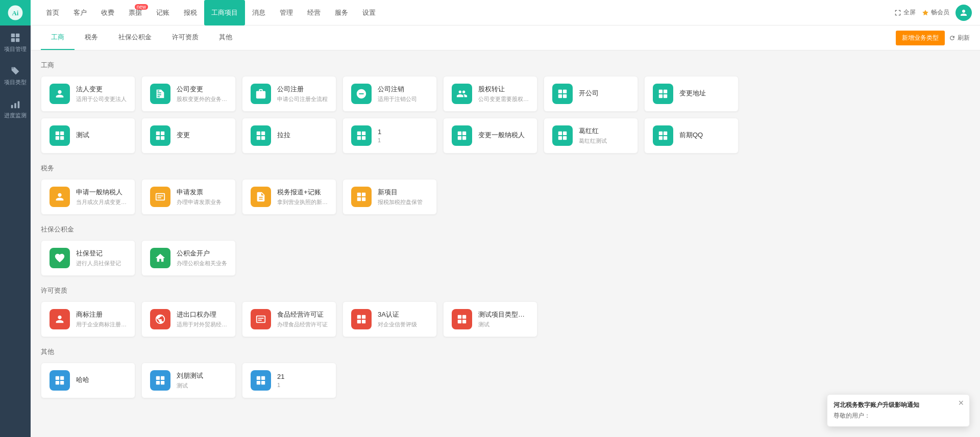  Describe the element at coordinates (390, 94) in the screenshot. I see `card-company-cancel: 公司注销 适用于注销公司` at that location.